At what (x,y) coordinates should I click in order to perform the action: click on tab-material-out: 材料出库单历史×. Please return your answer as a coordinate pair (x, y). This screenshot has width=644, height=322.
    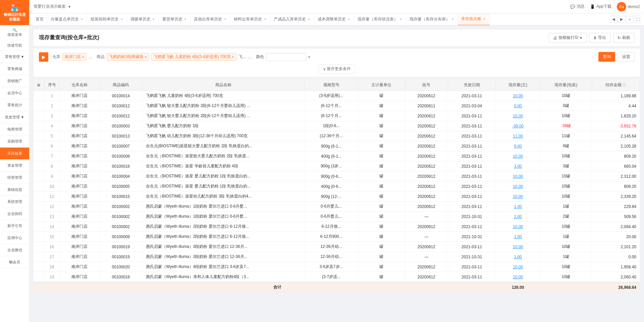
    Looking at the image, I should click on (250, 19).